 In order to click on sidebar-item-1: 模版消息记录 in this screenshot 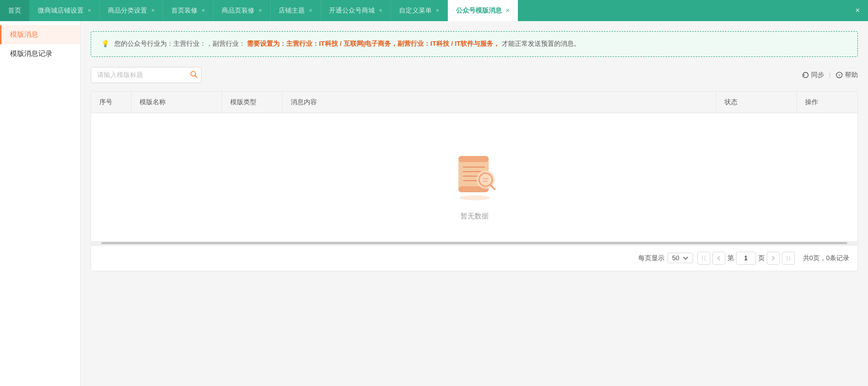, I will do `click(40, 54)`.